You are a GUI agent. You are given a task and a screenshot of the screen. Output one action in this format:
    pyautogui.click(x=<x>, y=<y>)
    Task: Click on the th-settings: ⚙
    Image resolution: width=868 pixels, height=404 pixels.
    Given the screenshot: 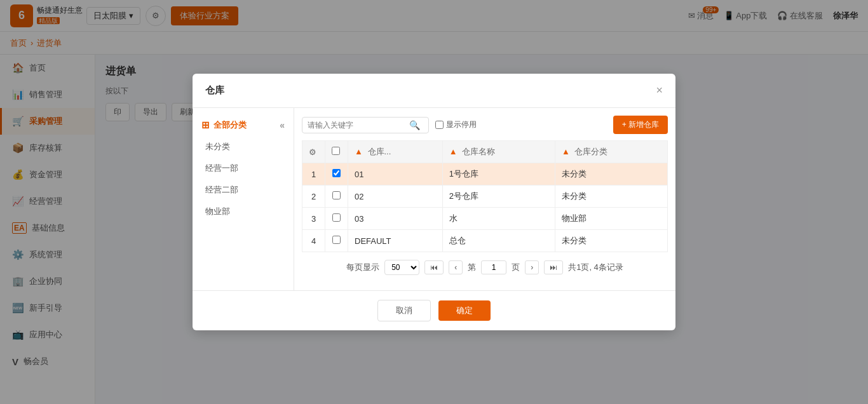 What is the action you would take?
    pyautogui.click(x=314, y=152)
    